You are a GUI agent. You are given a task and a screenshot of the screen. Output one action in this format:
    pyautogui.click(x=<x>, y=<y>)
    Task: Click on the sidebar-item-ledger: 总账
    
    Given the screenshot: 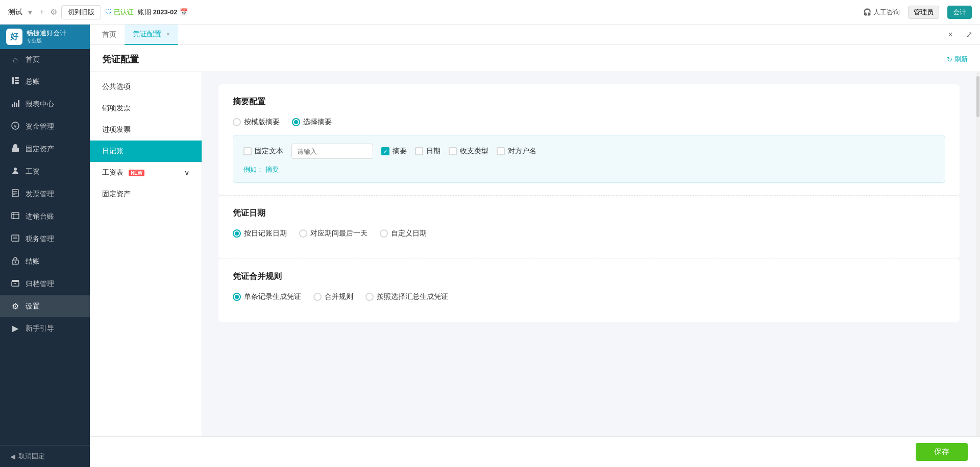 What is the action you would take?
    pyautogui.click(x=45, y=82)
    